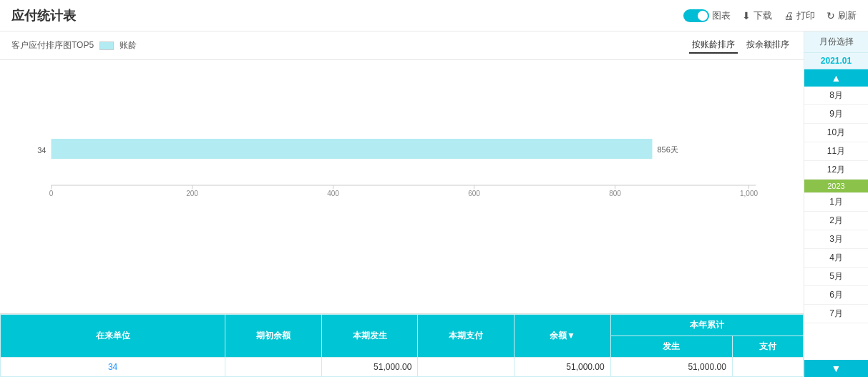 The image size is (868, 377). What do you see at coordinates (713, 46) in the screenshot?
I see `sort-by-age-button: 按账龄排序` at bounding box center [713, 46].